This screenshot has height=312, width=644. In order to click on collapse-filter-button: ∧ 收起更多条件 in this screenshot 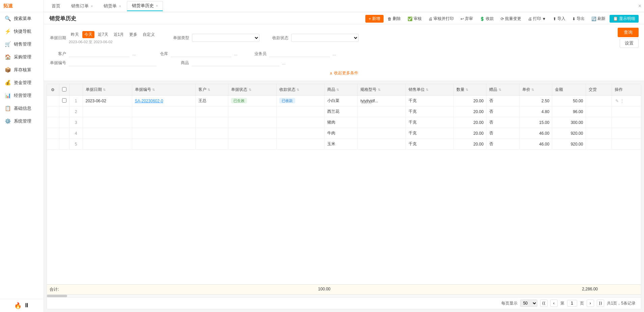, I will do `click(344, 73)`.